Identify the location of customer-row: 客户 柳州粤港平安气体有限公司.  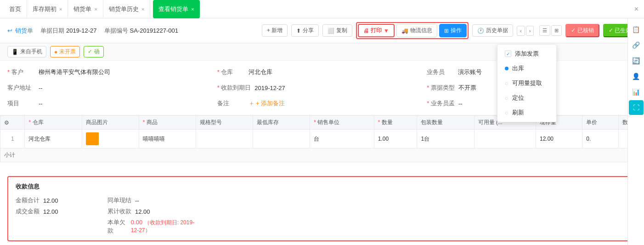
(112, 72).